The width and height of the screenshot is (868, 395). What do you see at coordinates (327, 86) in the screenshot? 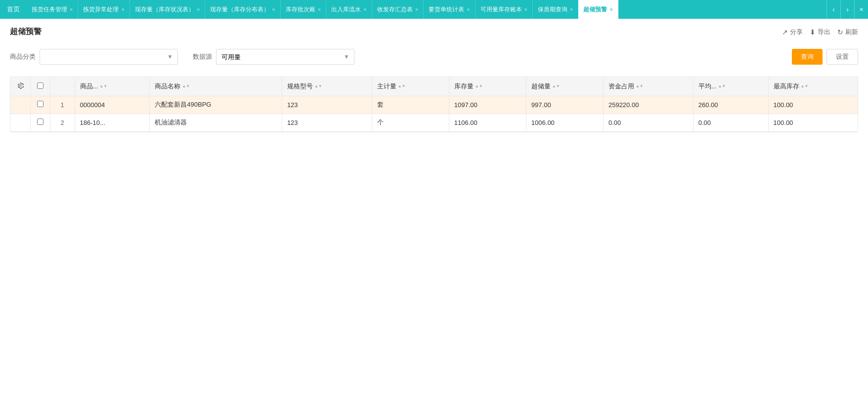
I see `th-spec: 规格型号 ▲▼` at bounding box center [327, 86].